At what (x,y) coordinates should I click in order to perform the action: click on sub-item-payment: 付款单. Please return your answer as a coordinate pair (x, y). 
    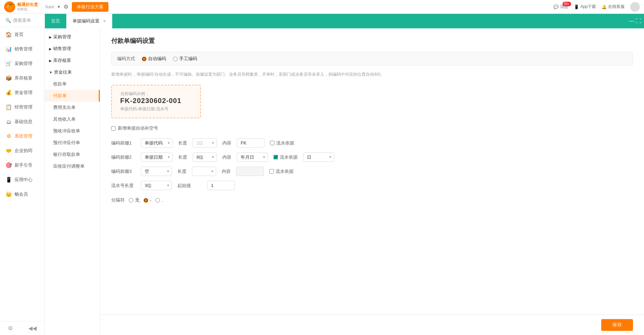
    Looking at the image, I should click on (73, 96).